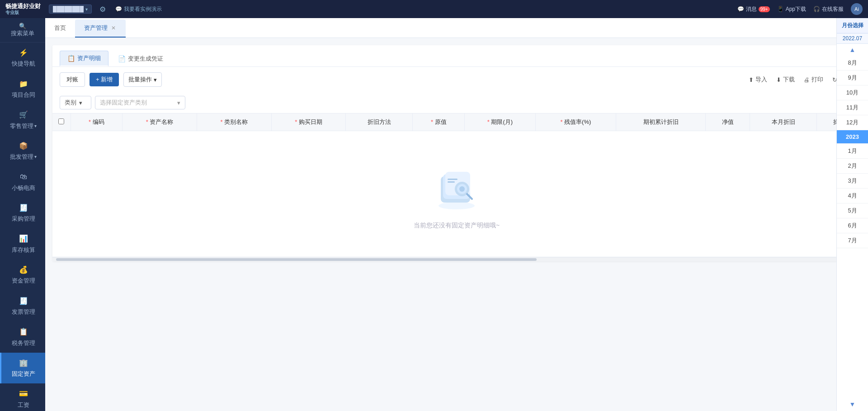 This screenshot has width=868, height=411. What do you see at coordinates (24, 343) in the screenshot?
I see `sidebar-item-label-tax: 税务管理` at bounding box center [24, 343].